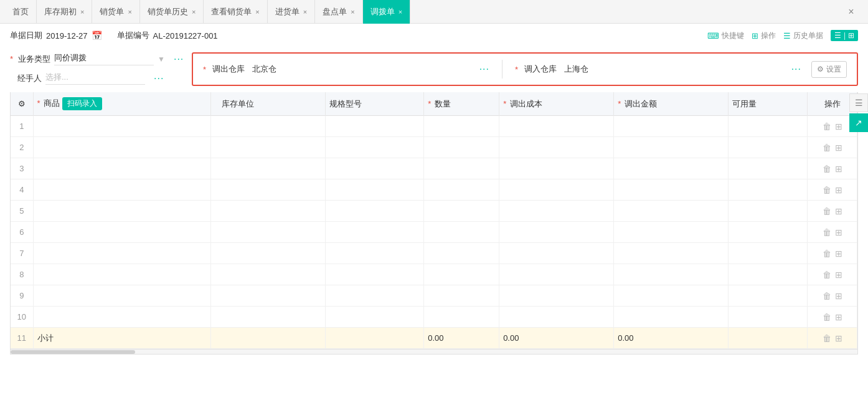 The image size is (868, 395). Describe the element at coordinates (172, 12) in the screenshot. I see `tab-sales-history: 销货单历史 ×` at that location.